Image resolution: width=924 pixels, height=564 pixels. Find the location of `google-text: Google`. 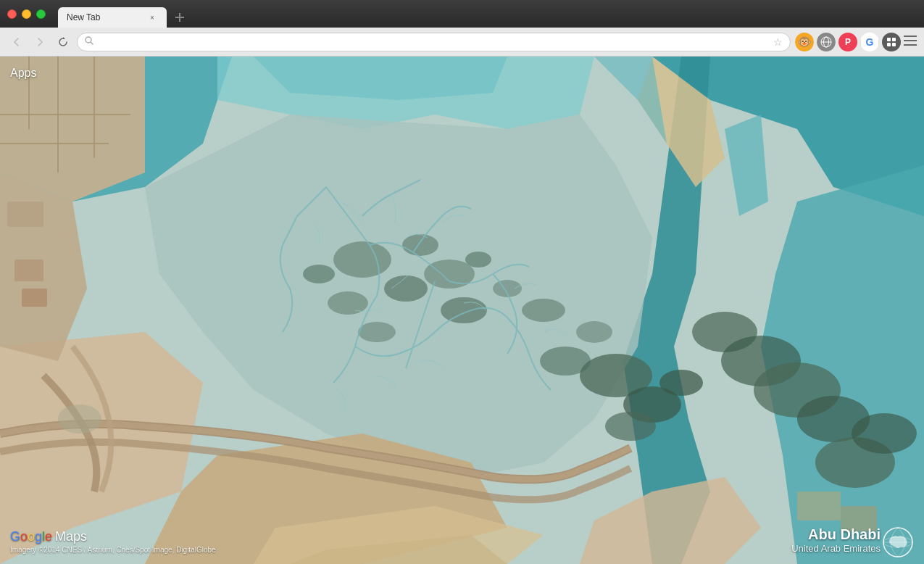

google-text: Google is located at coordinates (31, 536).